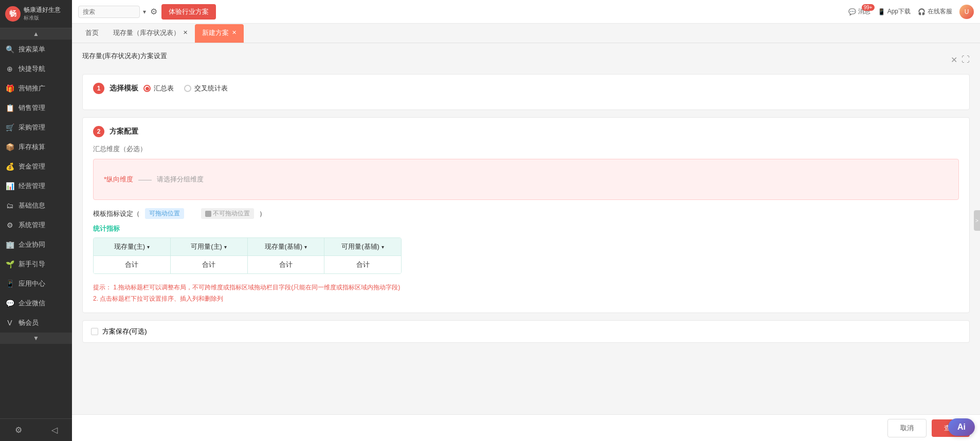 This screenshot has height=441, width=980. I want to click on purchase-icon: 🛒, so click(10, 127).